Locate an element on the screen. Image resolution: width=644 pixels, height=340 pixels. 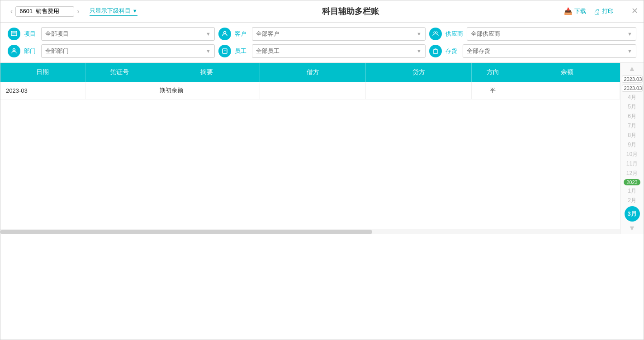
employee-label: 员工 is located at coordinates (242, 51).